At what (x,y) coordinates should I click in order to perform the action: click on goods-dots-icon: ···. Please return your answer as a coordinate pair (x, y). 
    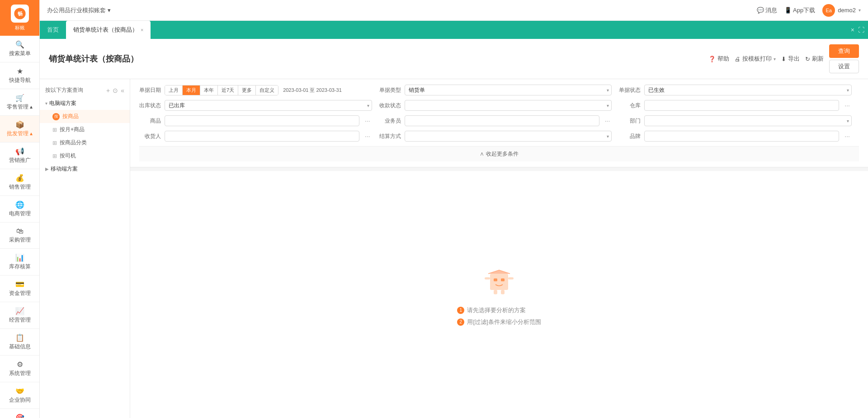
    Looking at the image, I should click on (368, 121).